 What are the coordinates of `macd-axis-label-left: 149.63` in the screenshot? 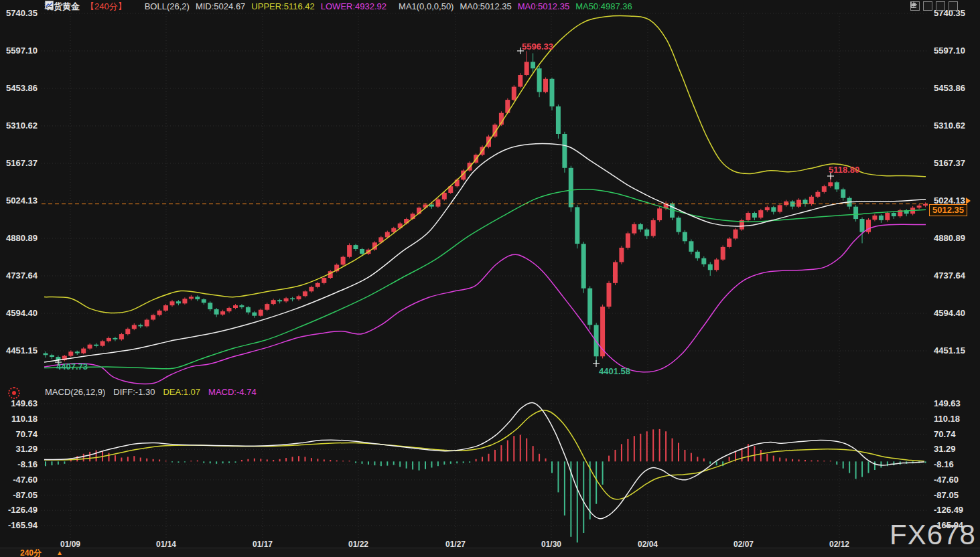 It's located at (20, 403).